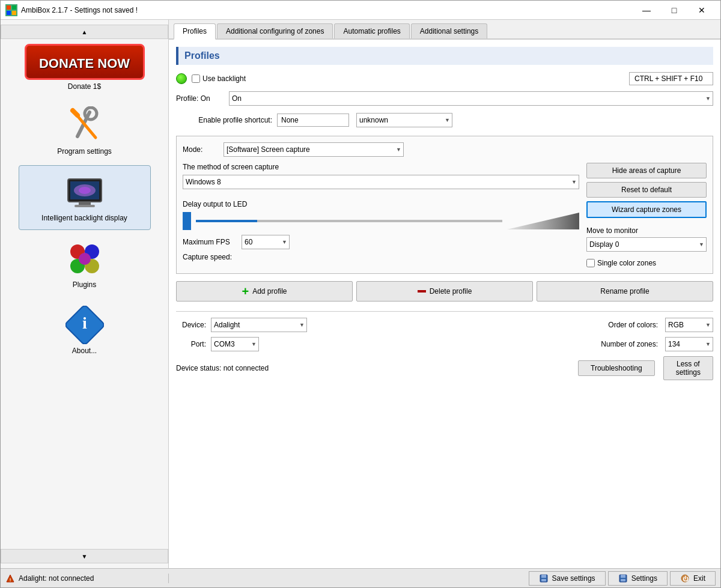 The width and height of the screenshot is (721, 588). What do you see at coordinates (674, 10) in the screenshot?
I see `window-controls: — □ ✕` at bounding box center [674, 10].